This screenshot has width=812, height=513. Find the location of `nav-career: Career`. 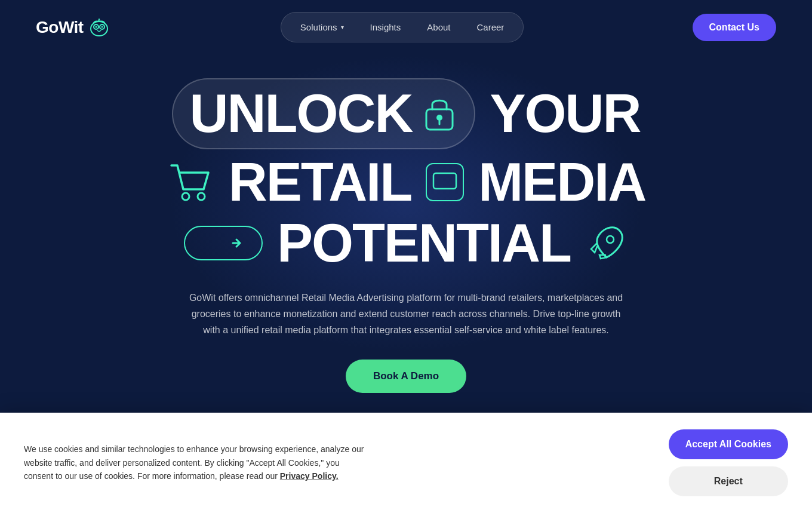

nav-career: Career is located at coordinates (490, 27).